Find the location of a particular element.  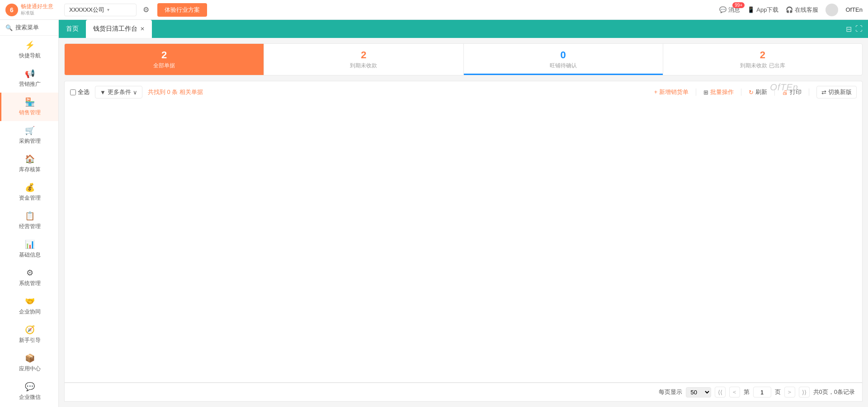

sidebar-item-quick-nav: ⚡ 快捷导航 is located at coordinates (29, 50).